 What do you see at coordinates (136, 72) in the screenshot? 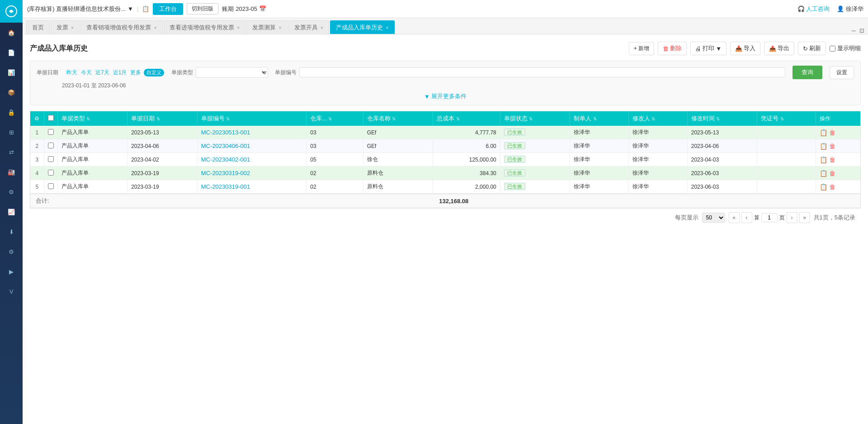
I see `date-more-btn: 更多` at bounding box center [136, 72].